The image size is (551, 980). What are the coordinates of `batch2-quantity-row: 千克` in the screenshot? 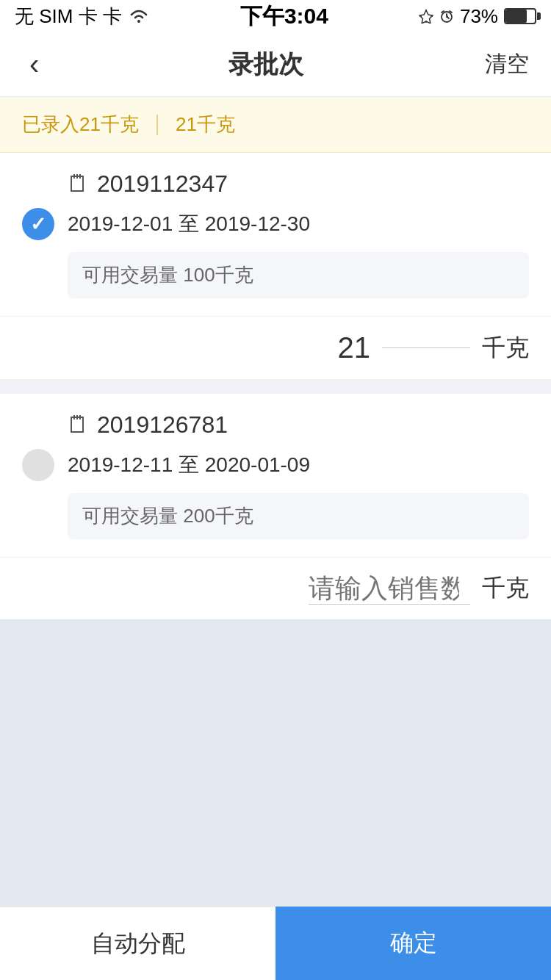 It's located at (276, 588).